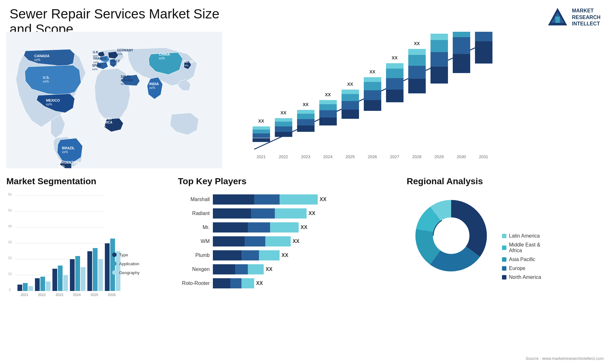  I want to click on regional-legend: Latin America Middle East &Africa Asia P…, so click(523, 257).